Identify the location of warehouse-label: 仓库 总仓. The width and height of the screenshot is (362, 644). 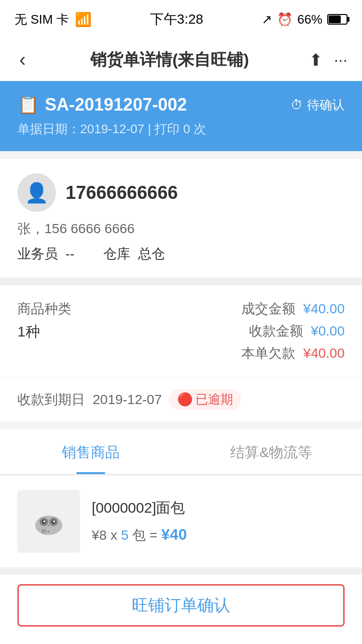
(134, 254).